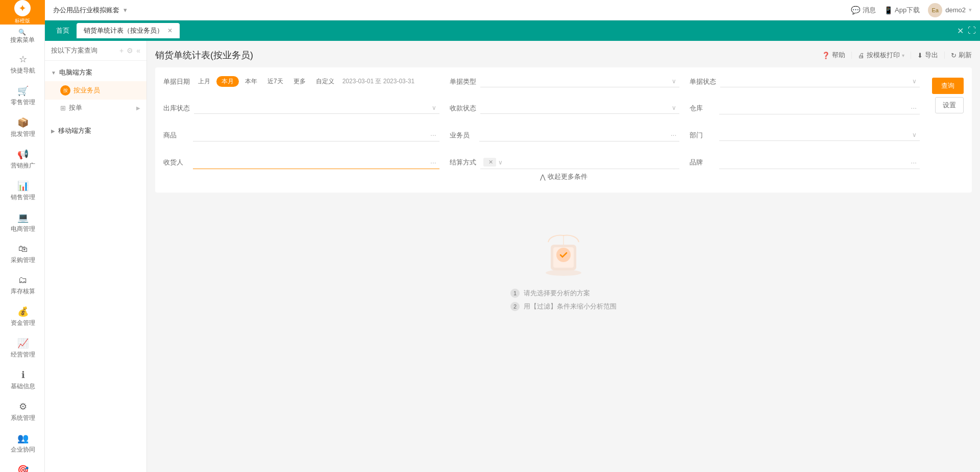 The width and height of the screenshot is (980, 472). Describe the element at coordinates (949, 105) in the screenshot. I see `settings-button: 设置` at that location.